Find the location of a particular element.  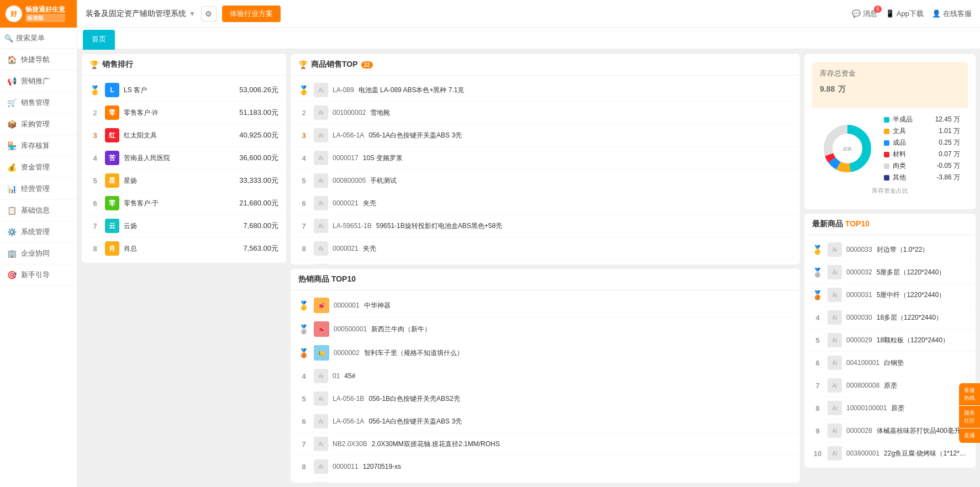

sidebar-item-system: ⚙️ 系统管理 is located at coordinates (39, 232).